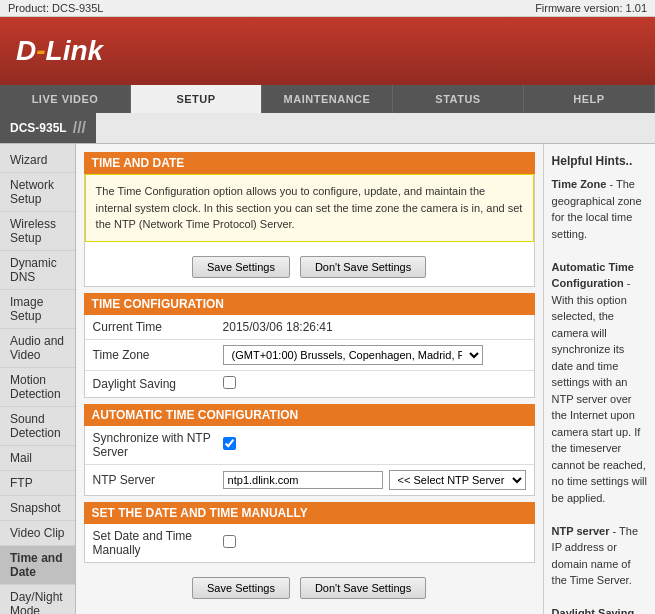  I want to click on top-button-row: Save Settings Don't Save Settings, so click(310, 267).